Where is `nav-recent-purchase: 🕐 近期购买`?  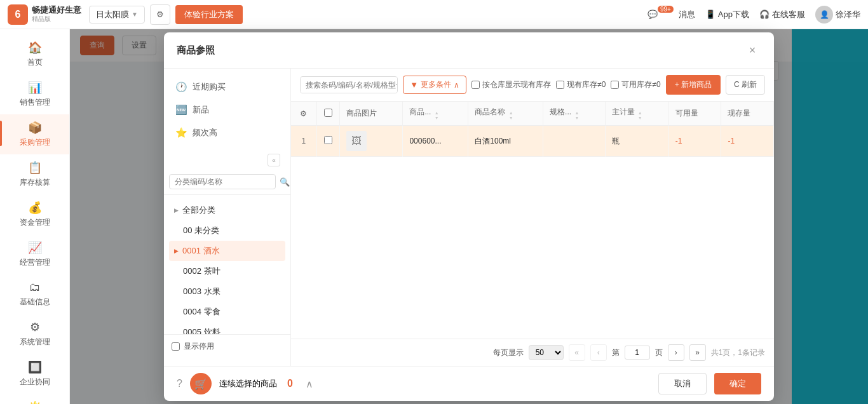
nav-recent-purchase: 🕐 近期购买 is located at coordinates (227, 87).